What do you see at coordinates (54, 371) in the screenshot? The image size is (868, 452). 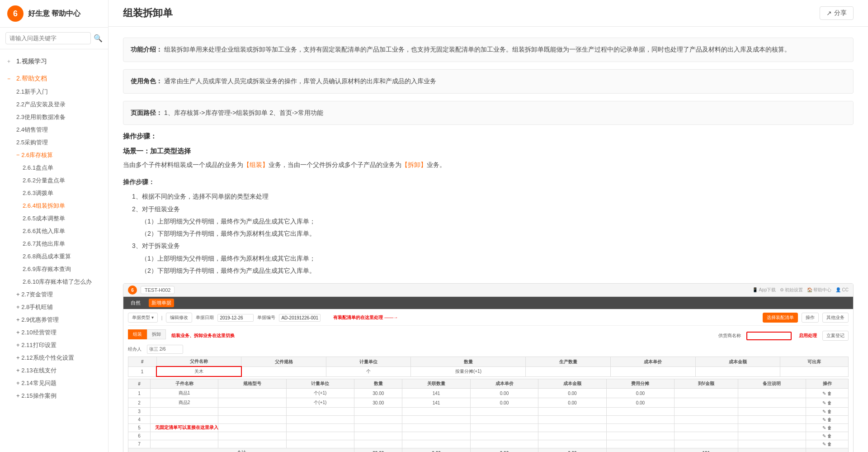 I see `sidebar-item-payment: + 2.13在线支付` at bounding box center [54, 371].